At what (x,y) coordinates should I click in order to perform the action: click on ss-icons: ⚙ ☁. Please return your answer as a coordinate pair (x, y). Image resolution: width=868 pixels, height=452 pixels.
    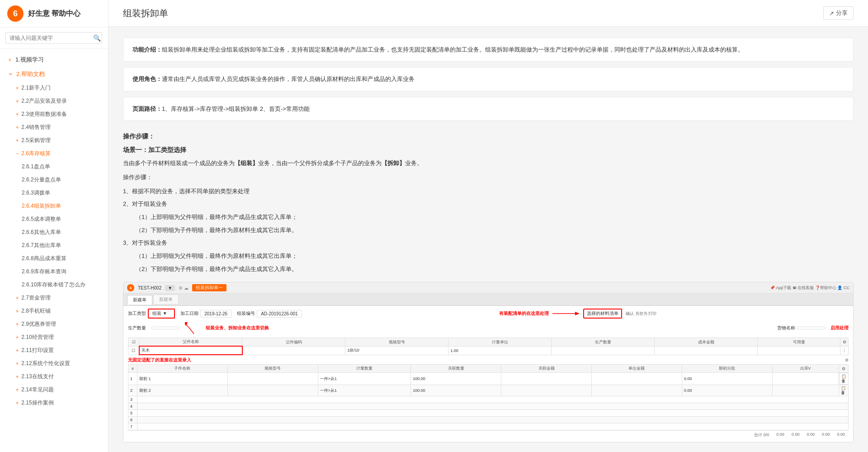
    Looking at the image, I should click on (184, 288).